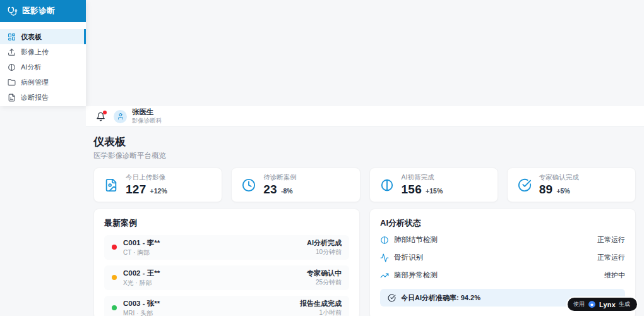 The width and height of the screenshot is (644, 316). I want to click on stat-value: 89, so click(546, 190).